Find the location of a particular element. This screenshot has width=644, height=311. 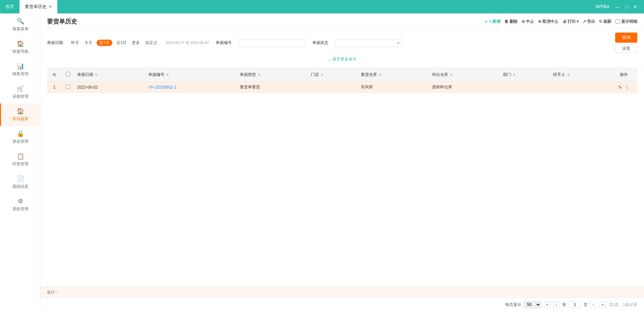

table-head: ⚙ 单据日期 ⇅ 单据编号 ⇅ is located at coordinates (342, 75).